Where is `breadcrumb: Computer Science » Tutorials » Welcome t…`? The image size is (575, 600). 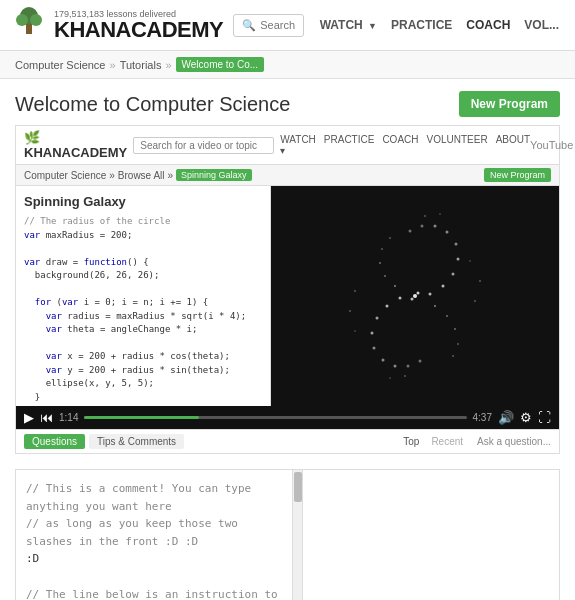
breadcrumb: Computer Science » Tutorials » Welcome t… is located at coordinates (288, 65).